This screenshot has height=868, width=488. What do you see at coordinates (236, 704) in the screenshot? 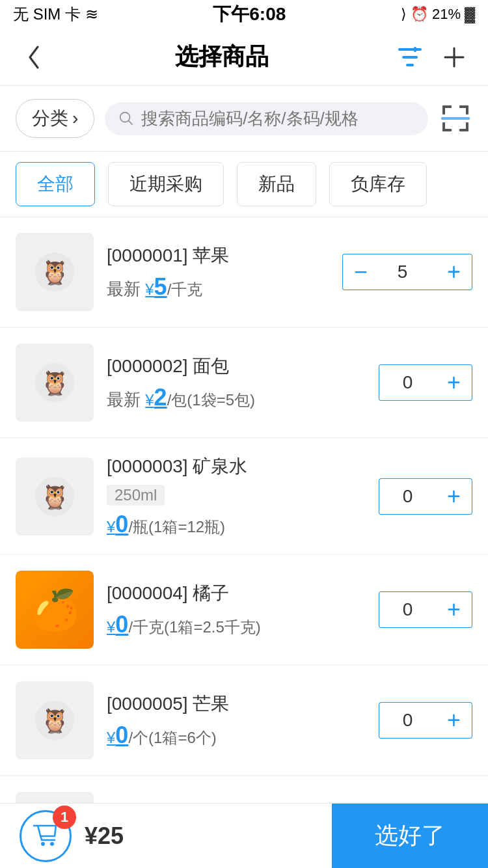
I see `product-name: [0000005] 芒果` at bounding box center [236, 704].